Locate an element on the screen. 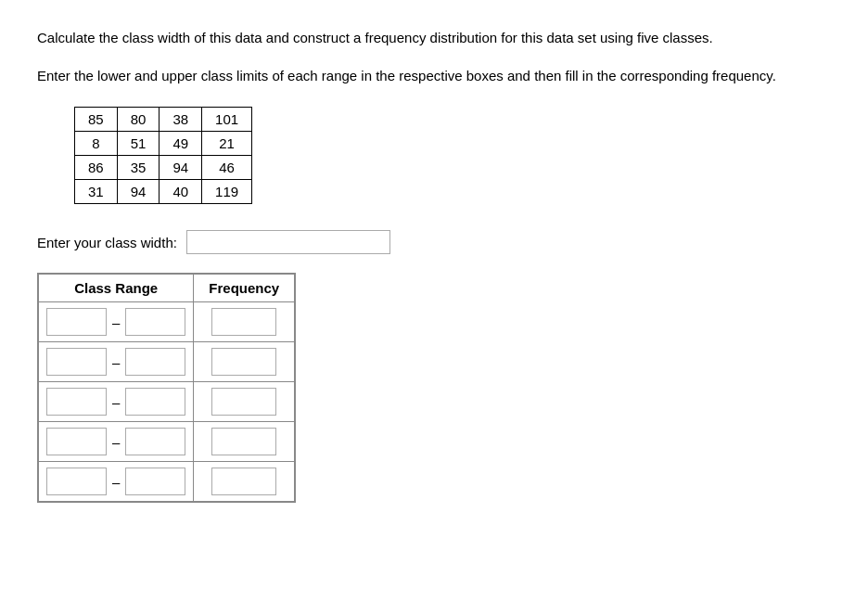  frequency-distribution-table: Class Range Frequency ––––– is located at coordinates (167, 388).